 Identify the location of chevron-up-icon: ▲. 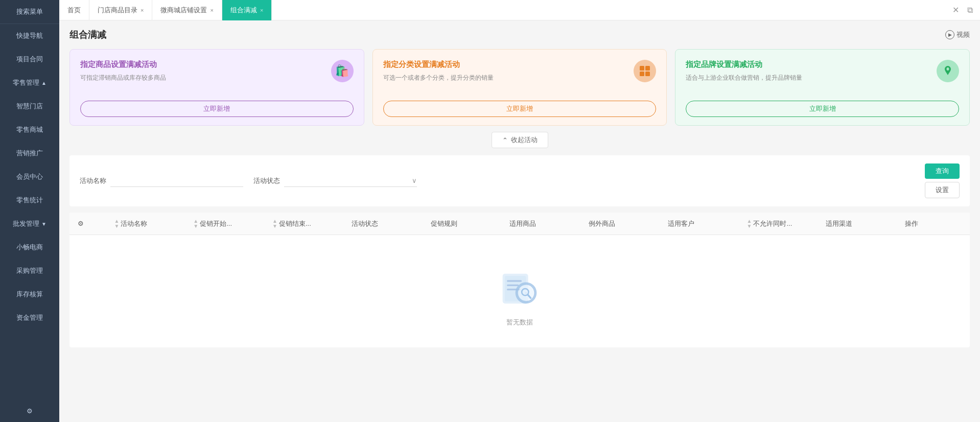
(44, 83).